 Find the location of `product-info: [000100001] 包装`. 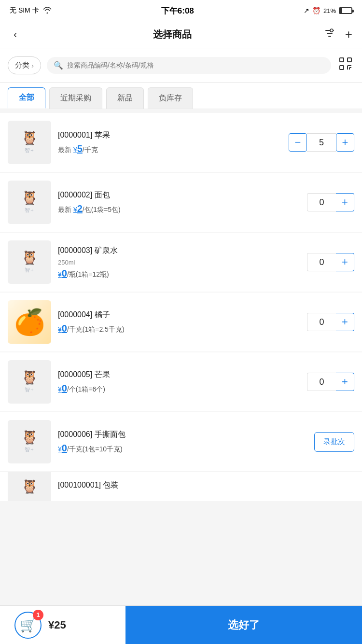

product-info: [000100001] 包装 is located at coordinates (206, 487).